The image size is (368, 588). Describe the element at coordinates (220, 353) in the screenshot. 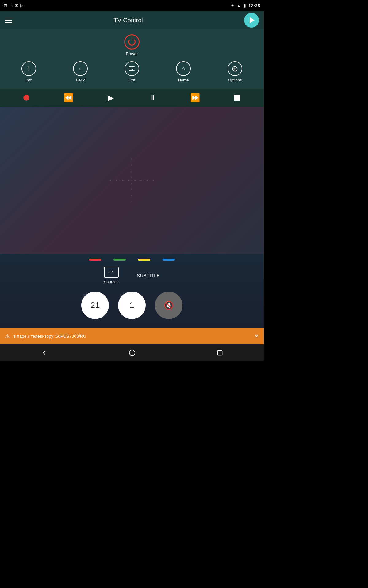

I see `nav-recents-icon` at that location.